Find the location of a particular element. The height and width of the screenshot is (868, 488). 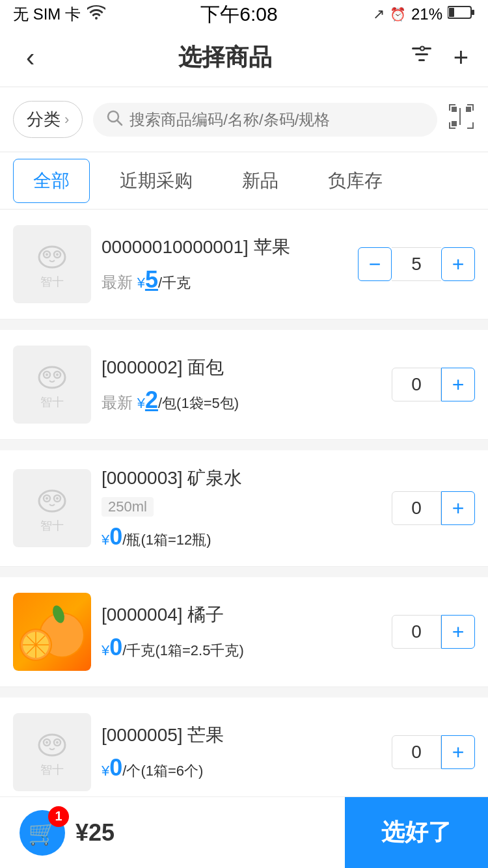

product-price: 最新 ¥2/包(1袋=5包) is located at coordinates (241, 400).